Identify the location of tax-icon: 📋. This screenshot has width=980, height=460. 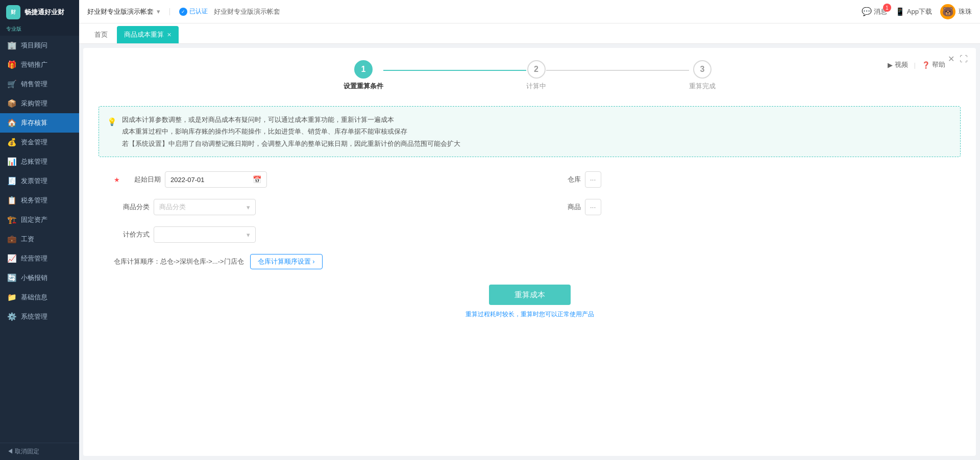
(12, 200).